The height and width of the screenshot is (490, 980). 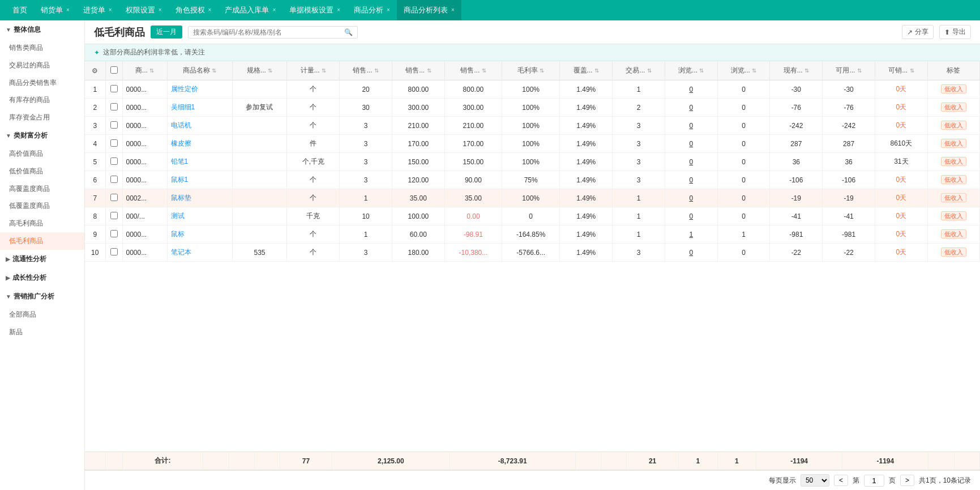 What do you see at coordinates (42, 189) in the screenshot?
I see `sidebar-item-high-coverage: 高覆盖度商品` at bounding box center [42, 189].